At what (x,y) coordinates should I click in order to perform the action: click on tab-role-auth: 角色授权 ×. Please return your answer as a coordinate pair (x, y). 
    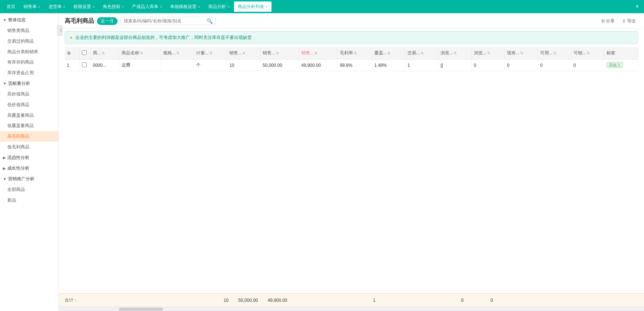
    Looking at the image, I should click on (114, 7).